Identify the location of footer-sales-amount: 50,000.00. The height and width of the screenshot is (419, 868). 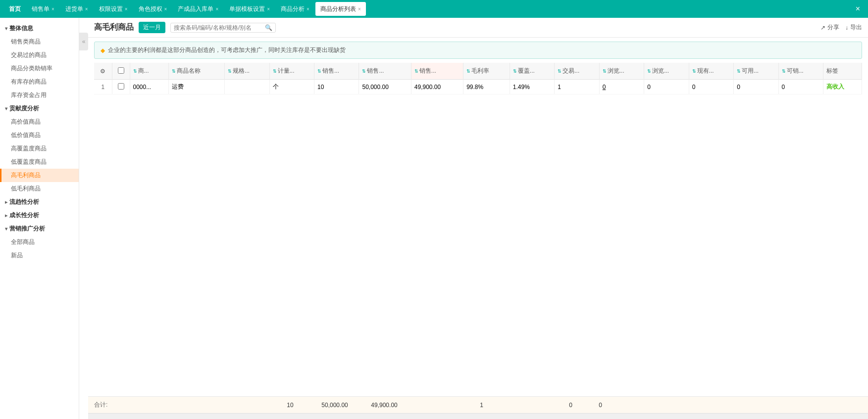
(346, 405).